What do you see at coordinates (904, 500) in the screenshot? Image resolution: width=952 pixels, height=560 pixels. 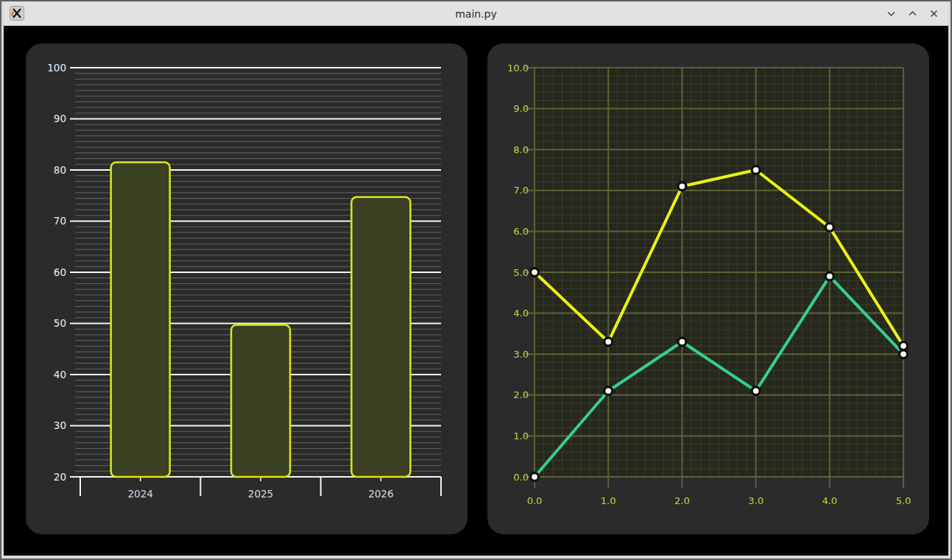 I see `x-tick-label: 5.0` at bounding box center [904, 500].